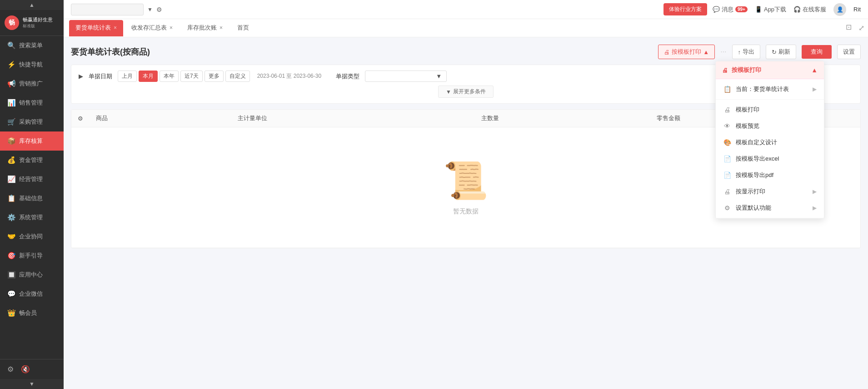 This screenshot has height=389, width=868. Describe the element at coordinates (810, 10) in the screenshot. I see `online-service-btn: 🎧 在线客服` at that location.